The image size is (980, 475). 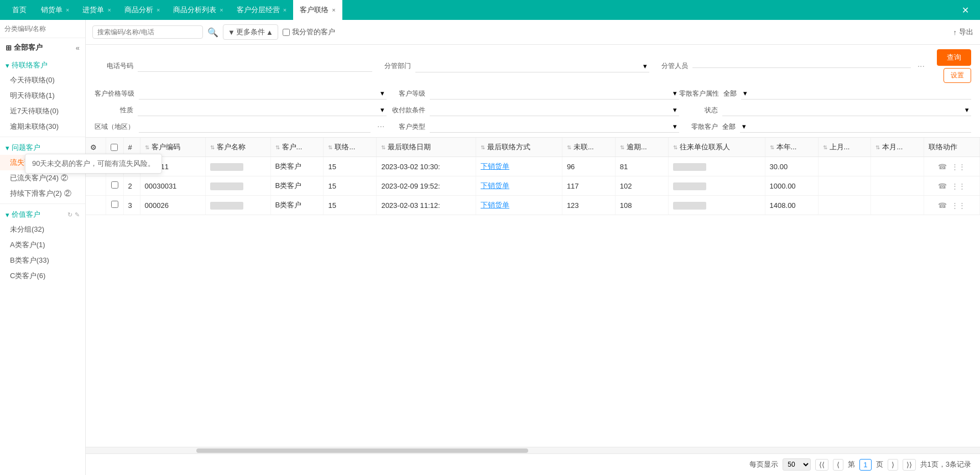 What do you see at coordinates (77, 215) in the screenshot?
I see `edit-icon: ✎` at bounding box center [77, 215].